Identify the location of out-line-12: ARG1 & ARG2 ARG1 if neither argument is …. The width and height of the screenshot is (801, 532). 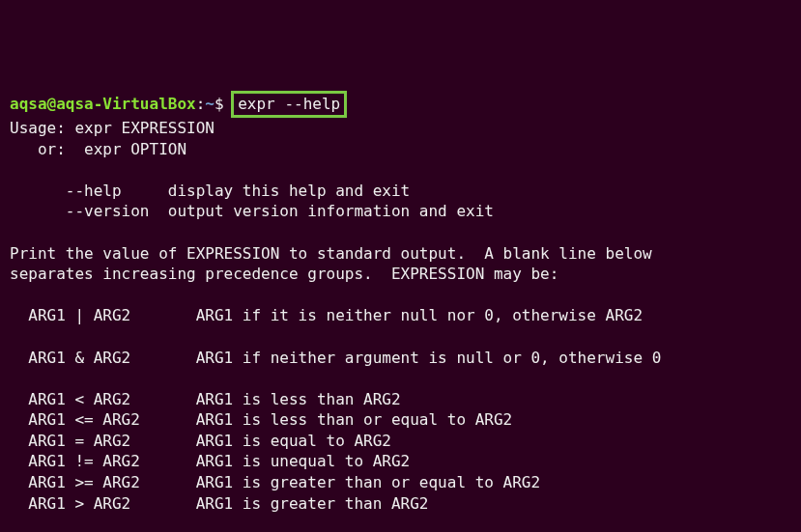
(335, 357).